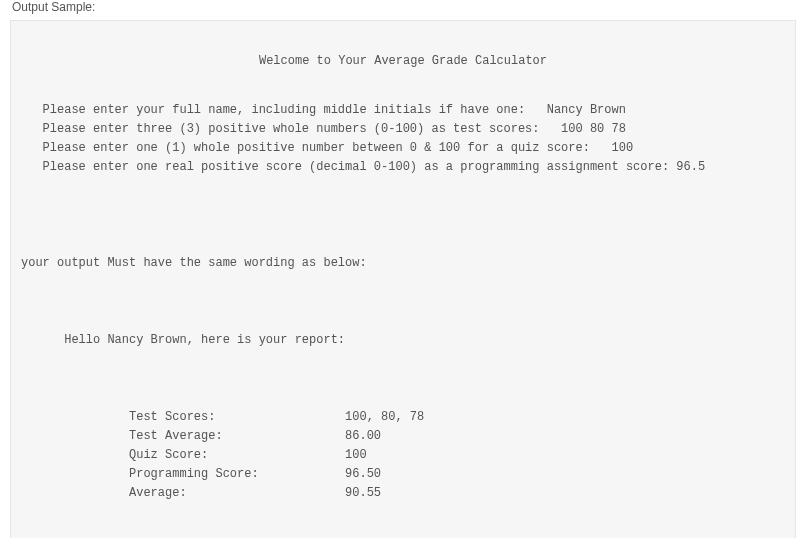 Image resolution: width=806 pixels, height=538 pixels. What do you see at coordinates (403, 378) in the screenshot?
I see `sample-blank3` at bounding box center [403, 378].